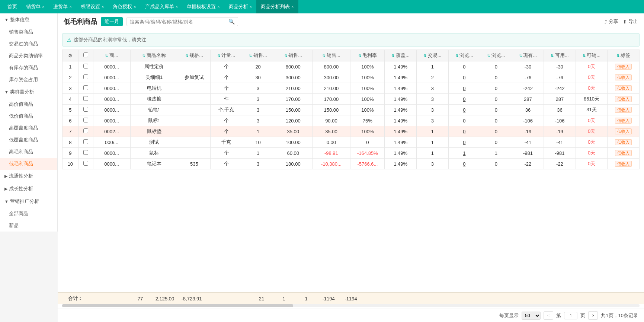  Describe the element at coordinates (571, 316) in the screenshot. I see `page-input` at that location.